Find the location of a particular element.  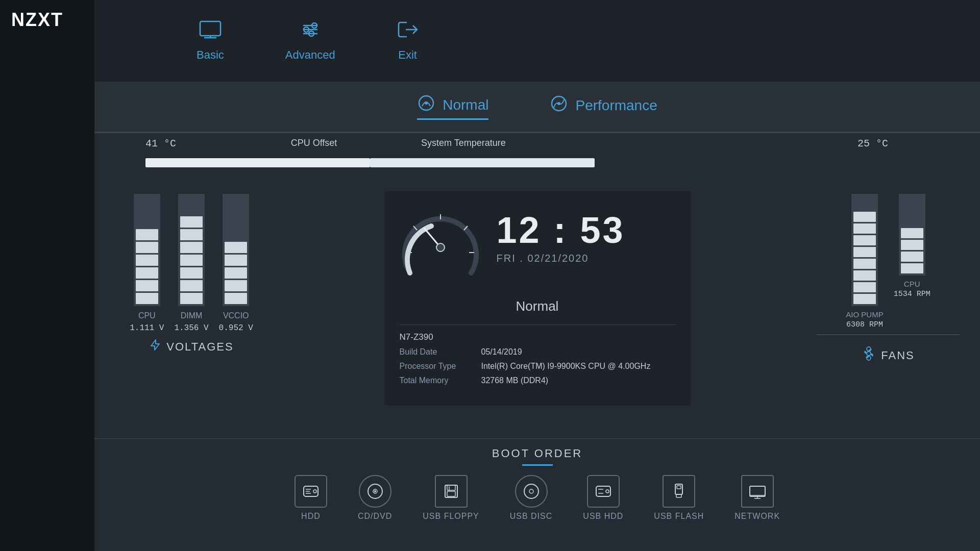

clock-date: FRI . 02/21/2020 is located at coordinates (586, 258).